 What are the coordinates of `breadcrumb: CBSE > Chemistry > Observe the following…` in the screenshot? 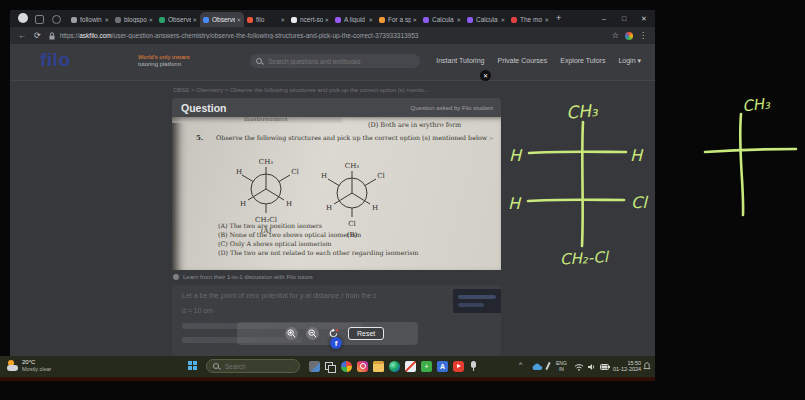 It's located at (338, 90).